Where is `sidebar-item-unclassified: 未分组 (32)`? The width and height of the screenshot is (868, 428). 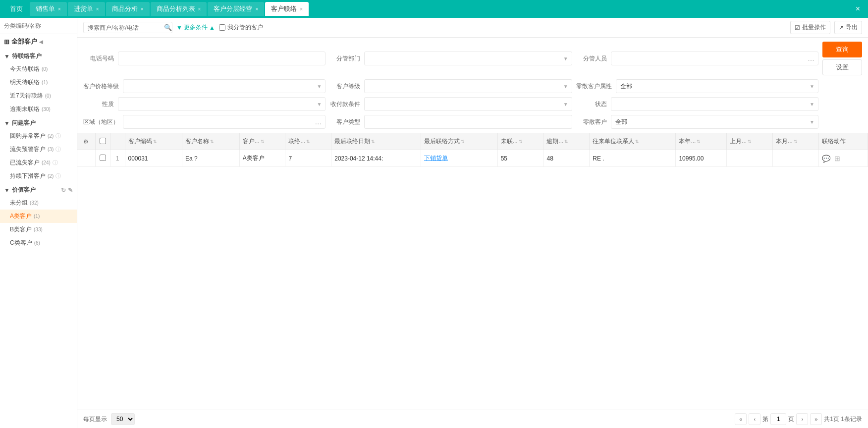 sidebar-item-unclassified: 未分组 (32) is located at coordinates (39, 203).